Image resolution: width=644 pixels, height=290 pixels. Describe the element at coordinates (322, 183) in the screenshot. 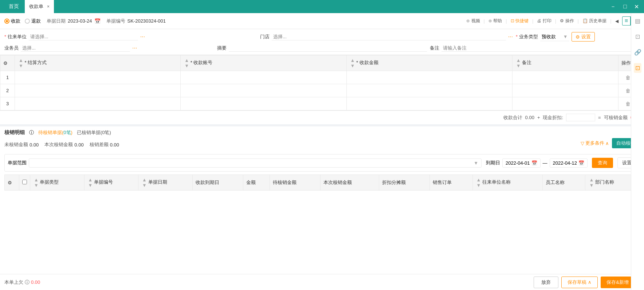

I see `bottom-table-header: ⚙ ▲▼ 单据类型 ▲▼ 单据编号 ▲▼` at that location.